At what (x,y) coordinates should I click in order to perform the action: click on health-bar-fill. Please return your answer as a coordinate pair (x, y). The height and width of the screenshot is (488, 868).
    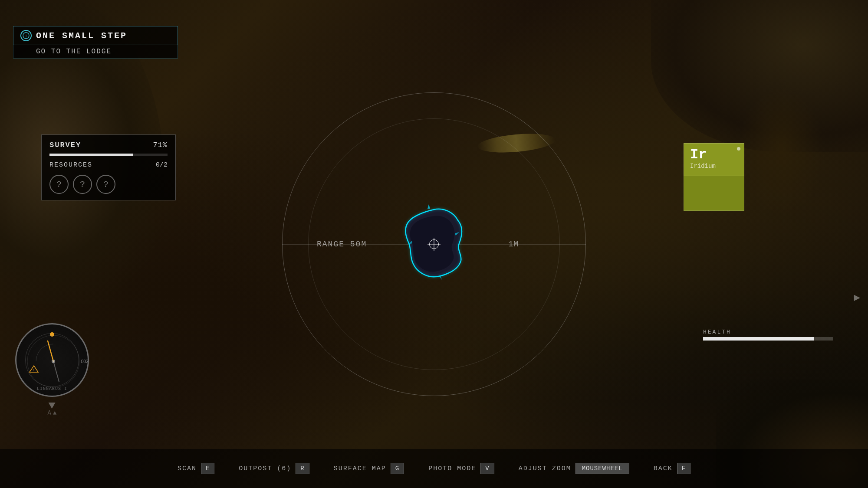
    Looking at the image, I should click on (759, 339).